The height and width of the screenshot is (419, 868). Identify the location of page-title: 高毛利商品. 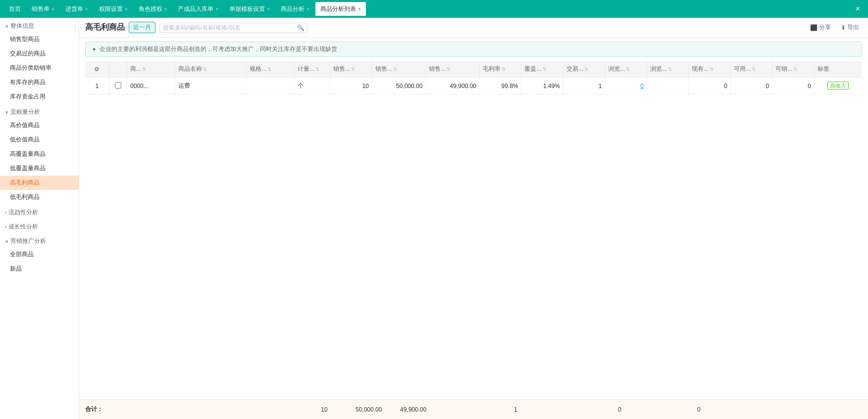
(105, 28).